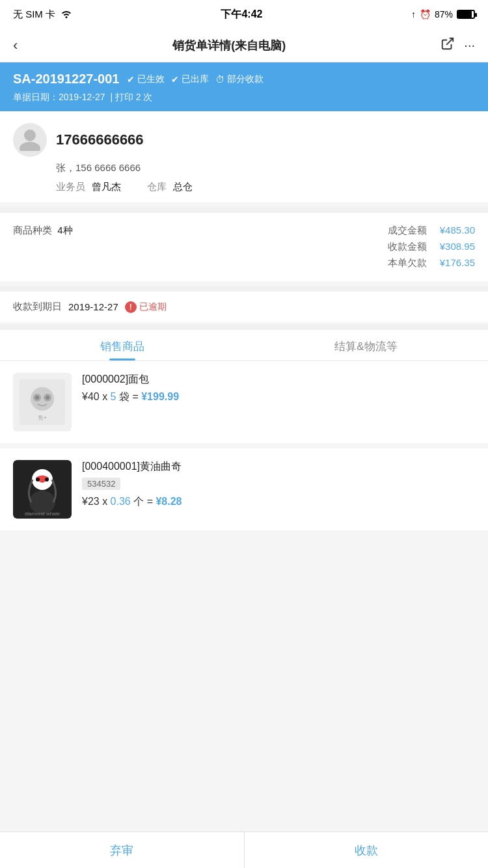 The width and height of the screenshot is (488, 868). Describe the element at coordinates (244, 850) in the screenshot. I see `bottom-bar: 弃审 收款` at that location.